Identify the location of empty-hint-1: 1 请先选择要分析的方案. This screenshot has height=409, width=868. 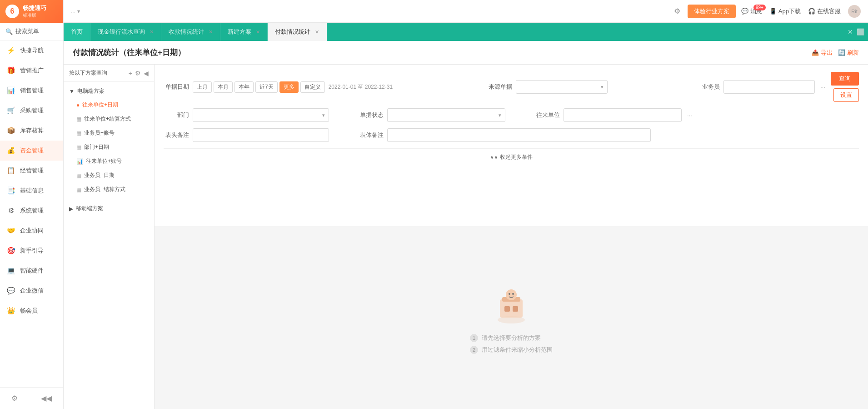
(511, 338).